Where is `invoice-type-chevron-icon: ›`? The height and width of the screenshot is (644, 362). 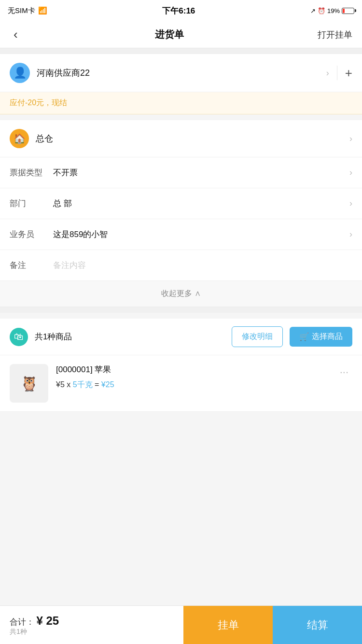
invoice-type-chevron-icon: › is located at coordinates (351, 173).